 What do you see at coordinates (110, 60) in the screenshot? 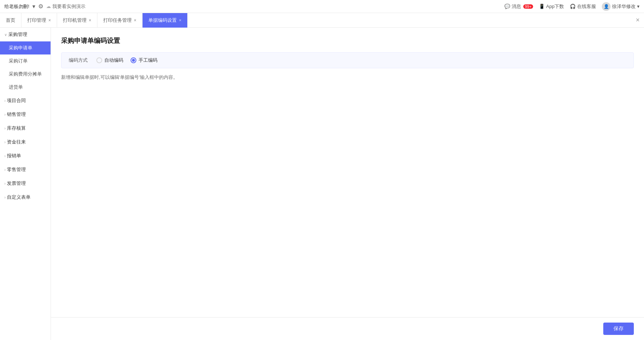
I see `radio-auto: 自动编码` at bounding box center [110, 60].